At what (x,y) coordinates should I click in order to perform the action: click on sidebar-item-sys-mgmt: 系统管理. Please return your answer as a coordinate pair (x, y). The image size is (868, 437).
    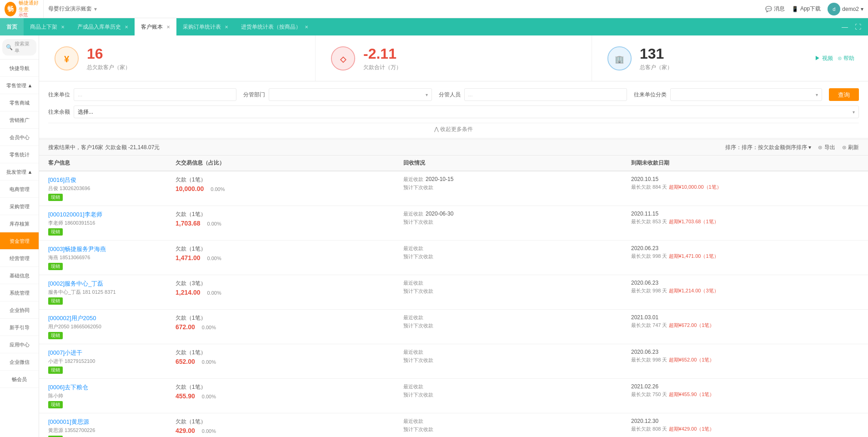
    Looking at the image, I should click on (19, 293).